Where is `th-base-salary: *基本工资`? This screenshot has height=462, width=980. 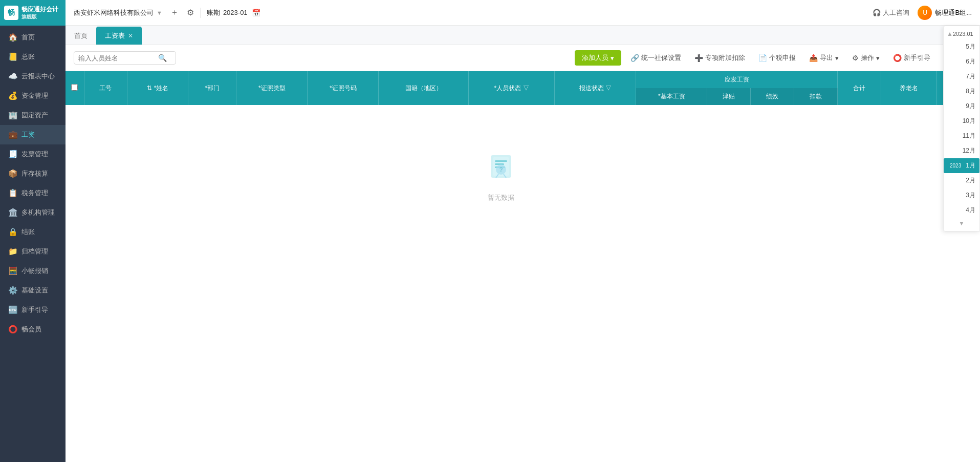 th-base-salary: *基本工资 is located at coordinates (671, 96).